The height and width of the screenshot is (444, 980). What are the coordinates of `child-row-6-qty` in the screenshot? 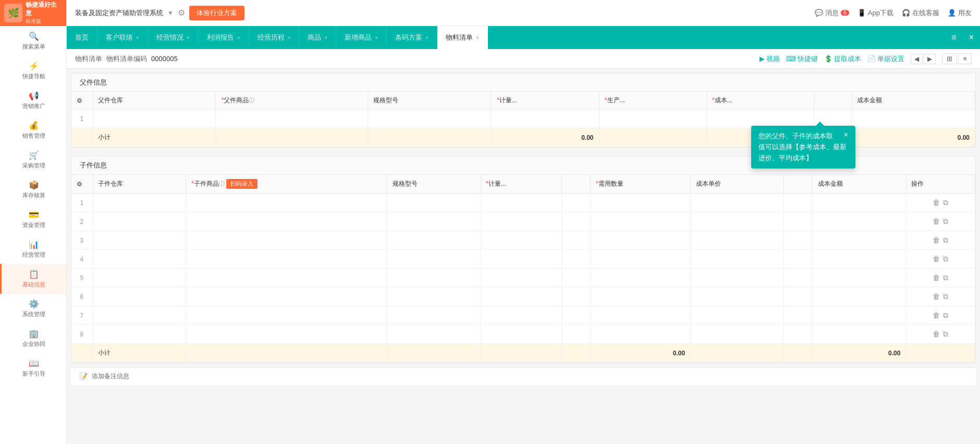 It's located at (640, 297).